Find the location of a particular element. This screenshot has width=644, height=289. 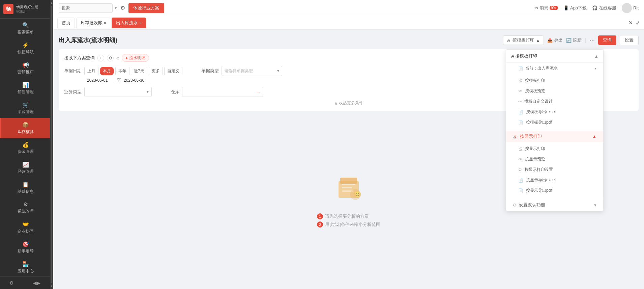

settings-btn: 设置 is located at coordinates (629, 40).